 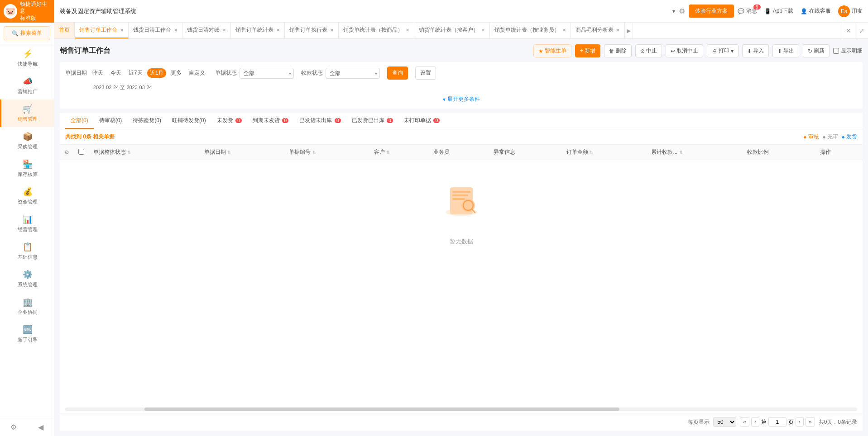 What do you see at coordinates (461, 409) in the screenshot?
I see `horizontal-scrollbar` at bounding box center [461, 409].